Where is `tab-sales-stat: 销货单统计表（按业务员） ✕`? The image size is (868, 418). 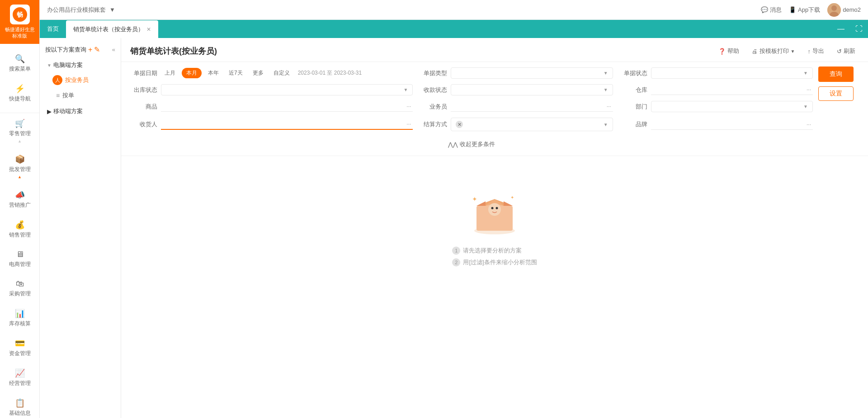 tab-sales-stat: 销货单统计表（按业务员） ✕ is located at coordinates (112, 29).